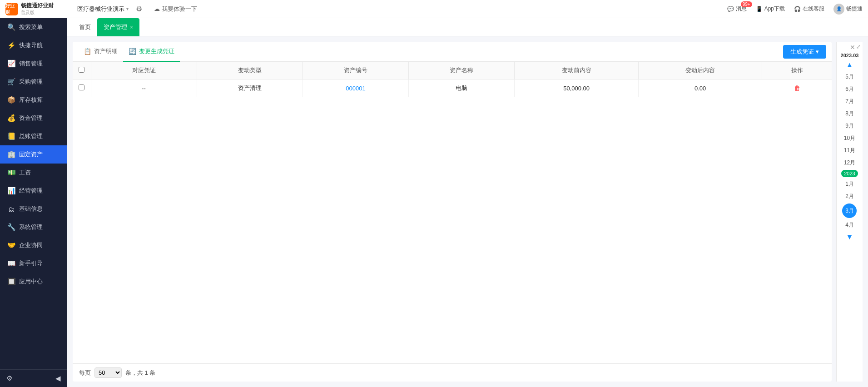 Image resolution: width=868 pixels, height=387 pixels. I want to click on sidebar-item-label: 基础信息, so click(31, 209).